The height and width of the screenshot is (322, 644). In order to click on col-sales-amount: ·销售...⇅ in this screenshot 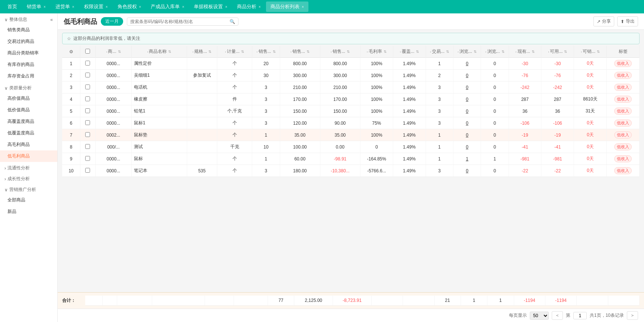, I will do `click(300, 52)`.